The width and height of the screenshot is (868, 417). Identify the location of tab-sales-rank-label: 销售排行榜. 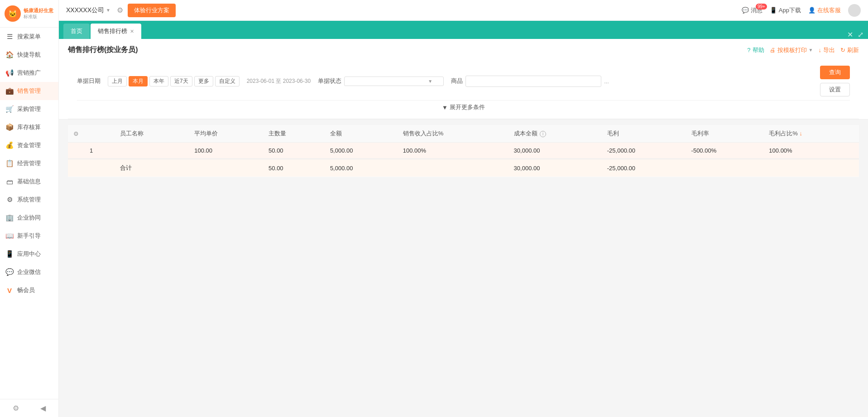
(112, 31).